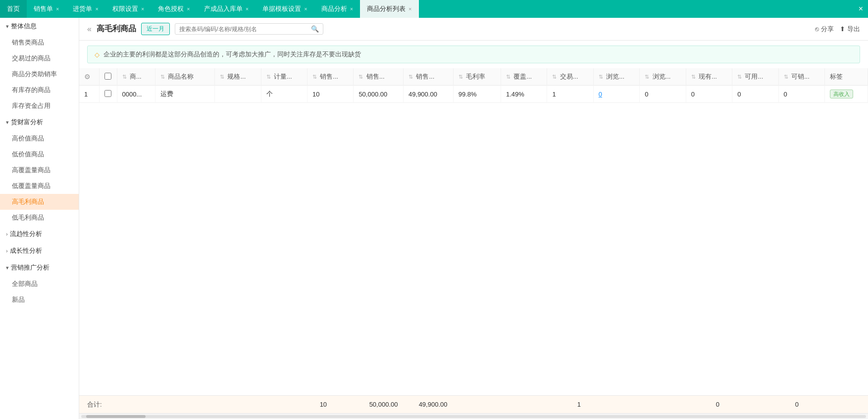  What do you see at coordinates (108, 93) in the screenshot?
I see `row-select-checkbox` at bounding box center [108, 93].